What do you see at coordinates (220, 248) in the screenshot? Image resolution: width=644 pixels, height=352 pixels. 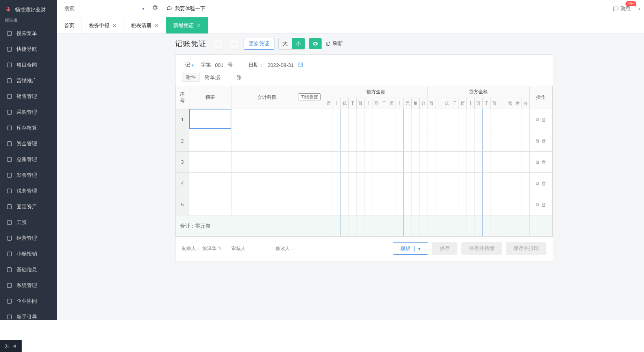 I see `edit-icon: ✎` at bounding box center [220, 248].